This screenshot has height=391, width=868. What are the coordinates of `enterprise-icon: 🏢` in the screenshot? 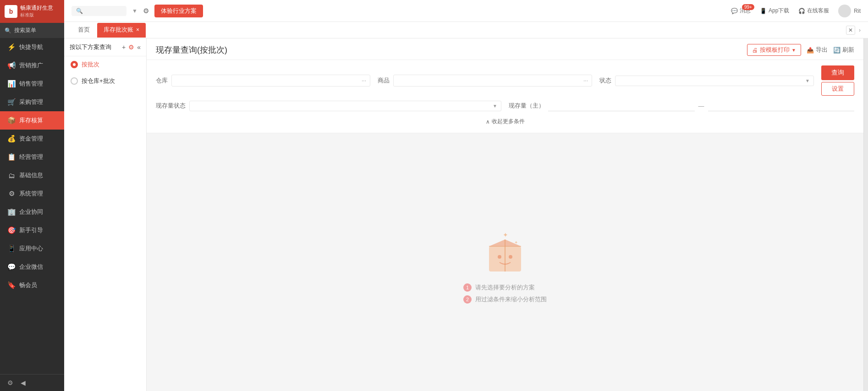 It's located at (11, 212).